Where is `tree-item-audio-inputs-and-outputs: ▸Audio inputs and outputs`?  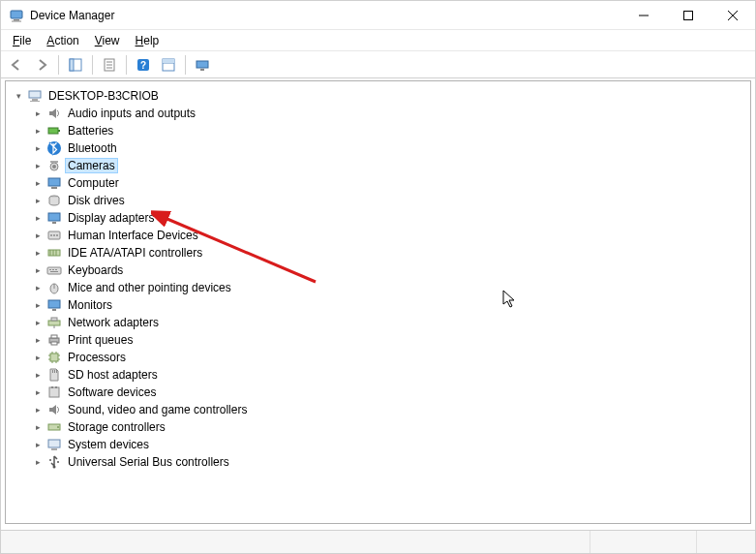 tree-item-audio-inputs-and-outputs: ▸Audio inputs and outputs is located at coordinates (378, 113).